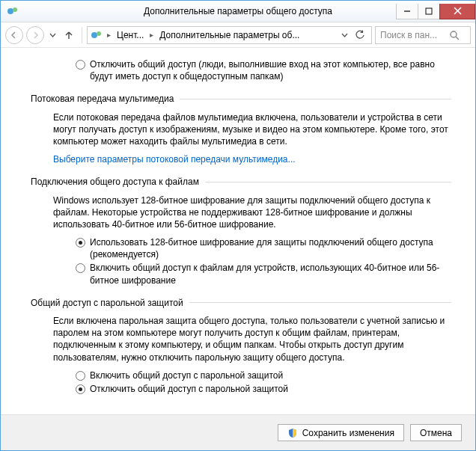 This screenshot has height=451, width=476. Describe the element at coordinates (130, 35) in the screenshot. I see `breadcrumb-segment-1: Цент...` at that location.